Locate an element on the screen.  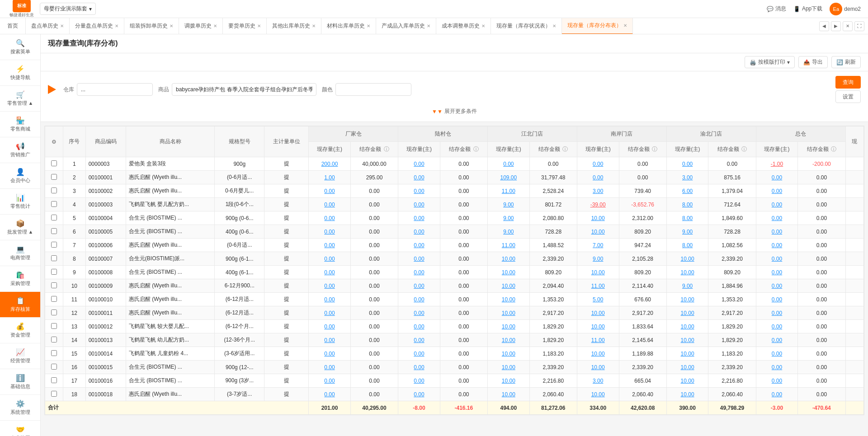
cell-w5-qty: 6.00 is located at coordinates (687, 191).